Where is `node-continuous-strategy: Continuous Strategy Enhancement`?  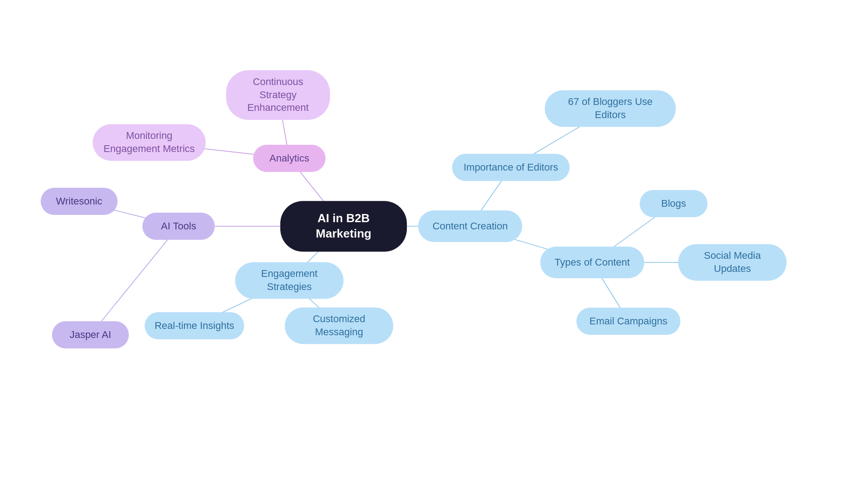 node-continuous-strategy: Continuous Strategy Enhancement is located at coordinates (278, 95).